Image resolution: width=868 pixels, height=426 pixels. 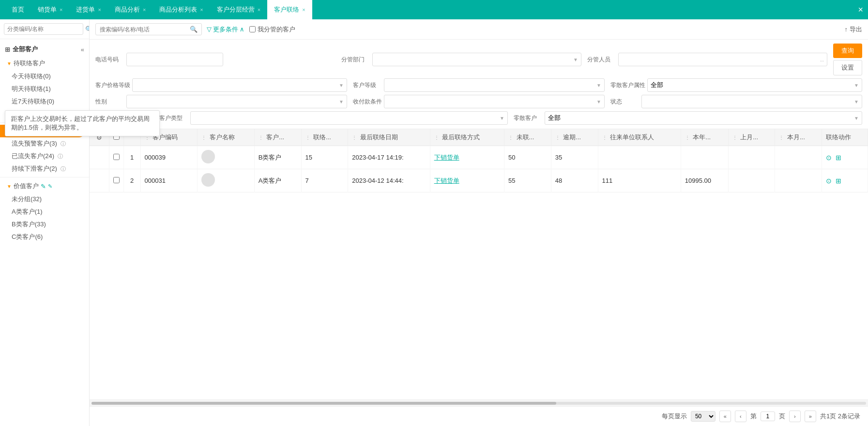 I want to click on status-select: ▼, so click(x=752, y=102).